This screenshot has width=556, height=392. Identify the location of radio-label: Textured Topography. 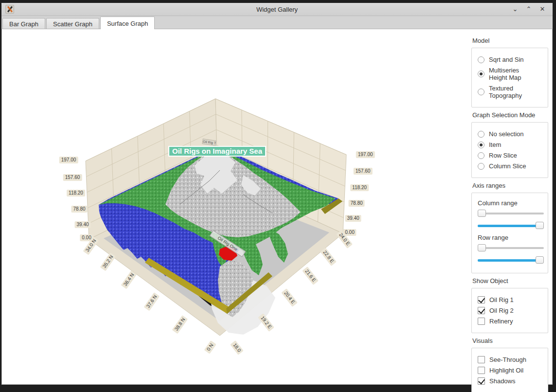
(514, 92).